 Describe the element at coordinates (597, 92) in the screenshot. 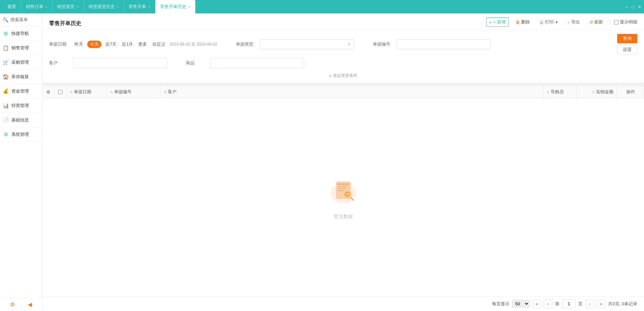

I see `th-amount: ⇅ 实销金额` at that location.